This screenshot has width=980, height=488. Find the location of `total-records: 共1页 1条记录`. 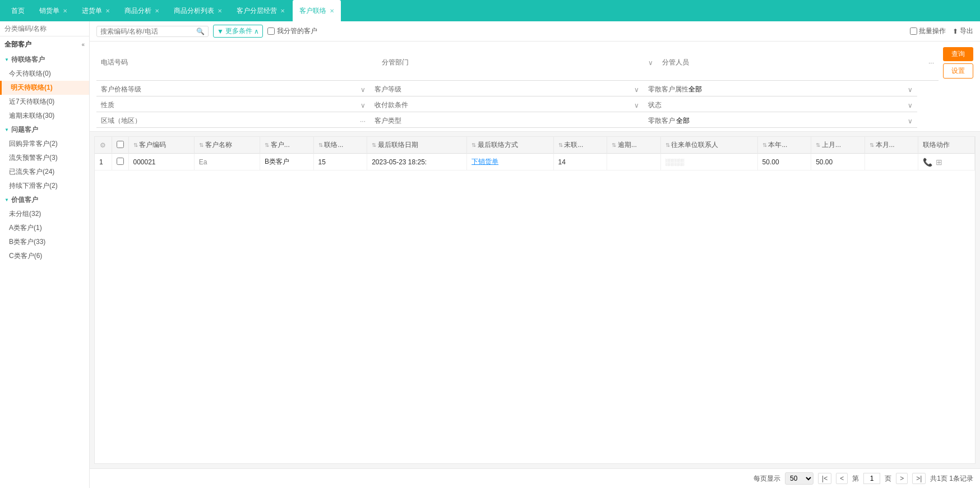

total-records: 共1页 1条记录 is located at coordinates (952, 479).